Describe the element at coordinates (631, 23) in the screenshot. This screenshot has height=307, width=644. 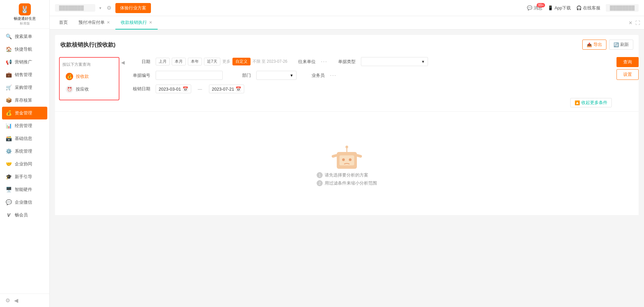
I see `close-tab-icon: ✕` at that location.